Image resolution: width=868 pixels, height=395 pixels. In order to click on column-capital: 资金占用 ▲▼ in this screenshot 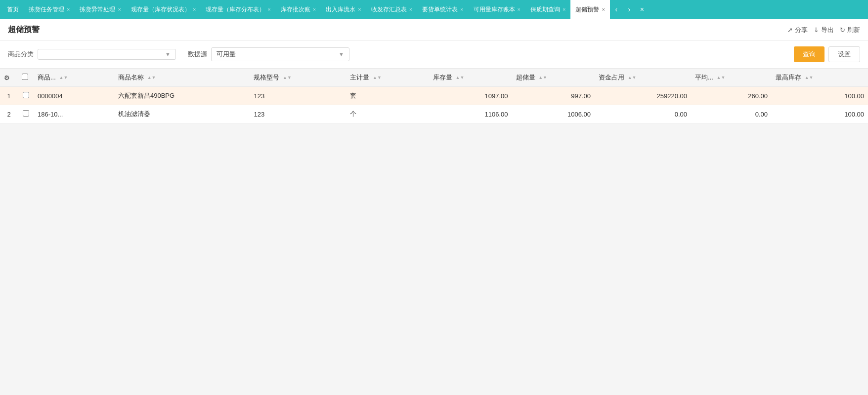, I will do `click(643, 78)`.